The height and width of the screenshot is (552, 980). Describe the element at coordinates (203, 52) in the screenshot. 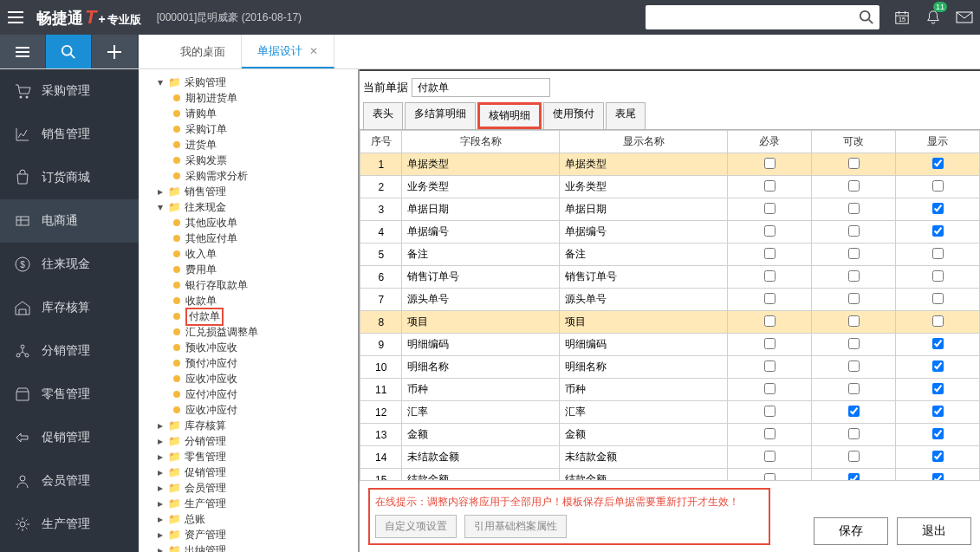

I see `tab-desktop: 我的桌面` at that location.